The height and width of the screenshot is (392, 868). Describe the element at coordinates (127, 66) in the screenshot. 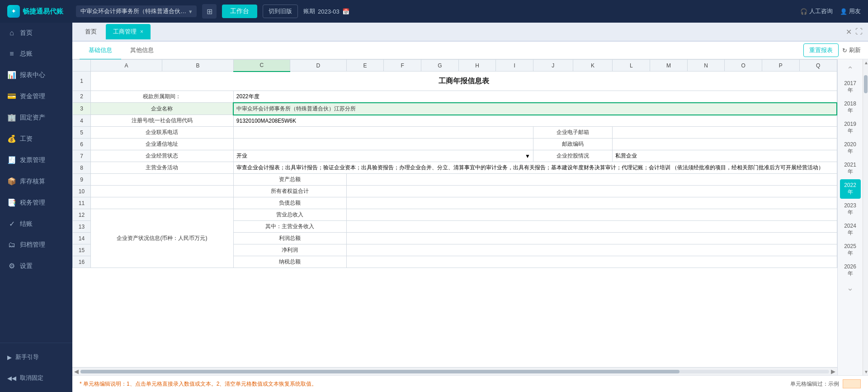

I see `col-a: A` at that location.